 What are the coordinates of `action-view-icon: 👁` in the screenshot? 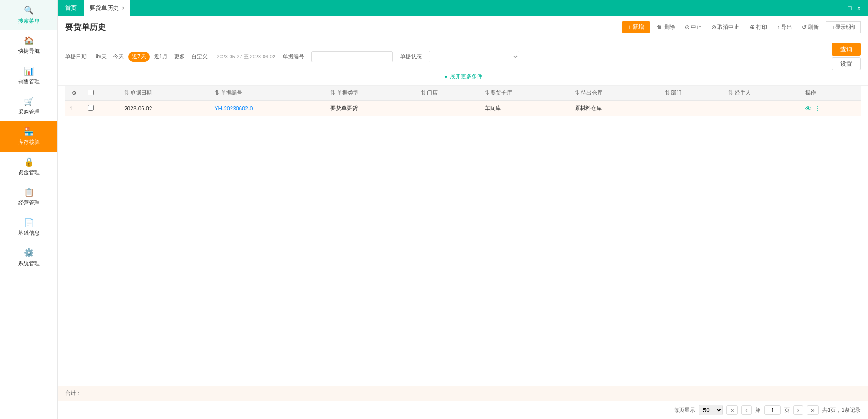 It's located at (808, 109).